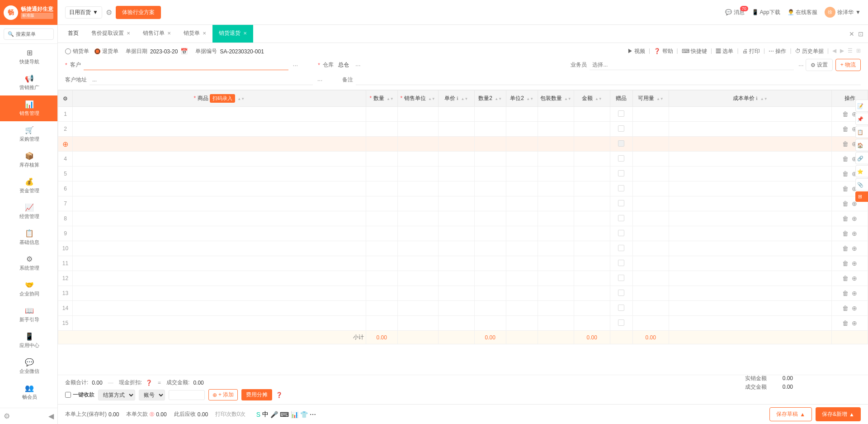  Describe the element at coordinates (862, 185) in the screenshot. I see `right-panel-btn-7: 📎` at that location.